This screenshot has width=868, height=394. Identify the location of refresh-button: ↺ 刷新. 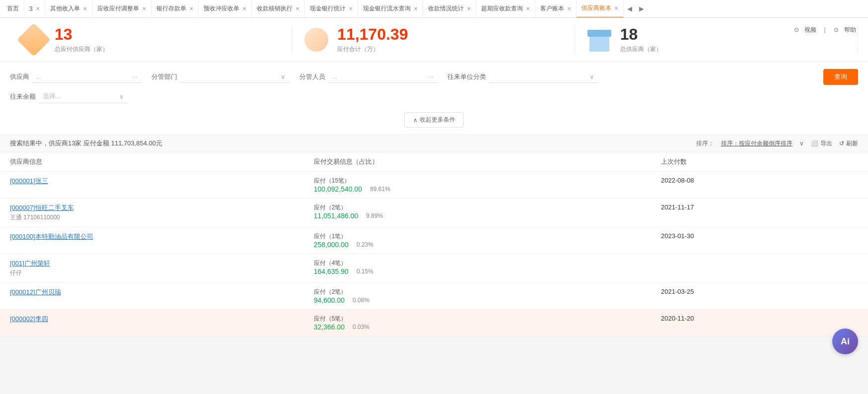
(849, 144).